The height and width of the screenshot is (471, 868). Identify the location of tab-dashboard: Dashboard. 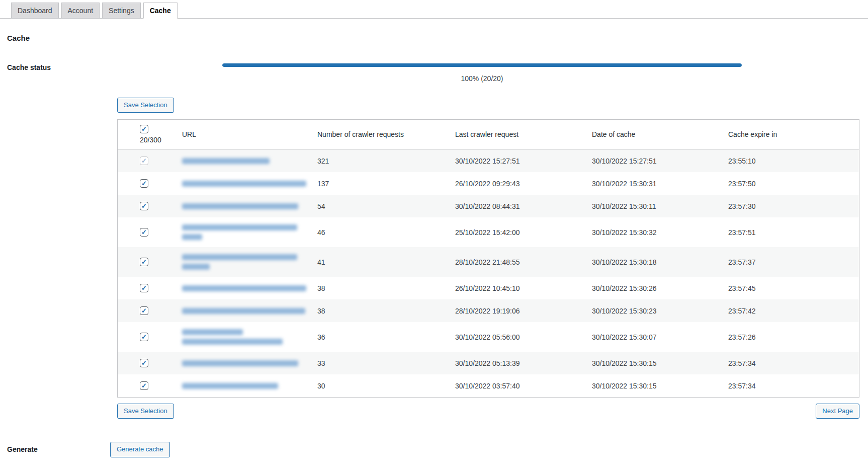
(35, 11).